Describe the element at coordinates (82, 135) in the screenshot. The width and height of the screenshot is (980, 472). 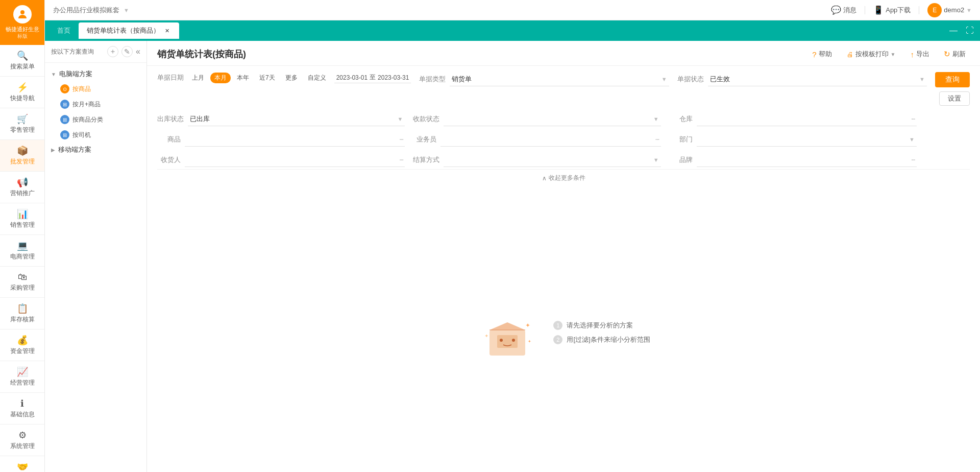
I see `tree-item-label: 按司机` at that location.